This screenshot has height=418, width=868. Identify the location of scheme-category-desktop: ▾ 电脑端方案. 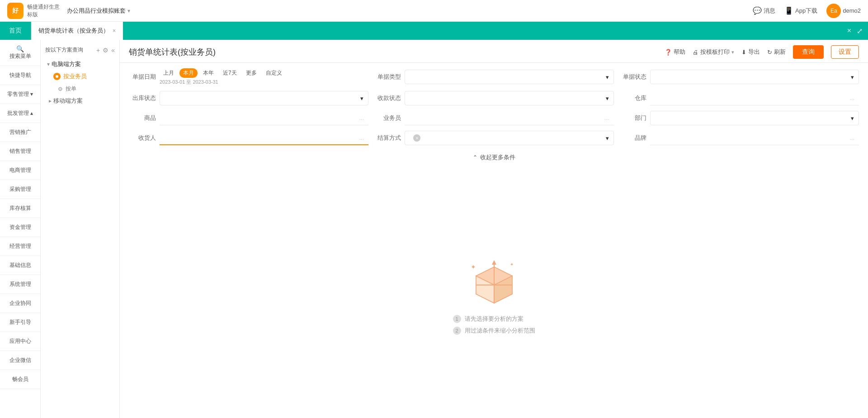
(80, 64).